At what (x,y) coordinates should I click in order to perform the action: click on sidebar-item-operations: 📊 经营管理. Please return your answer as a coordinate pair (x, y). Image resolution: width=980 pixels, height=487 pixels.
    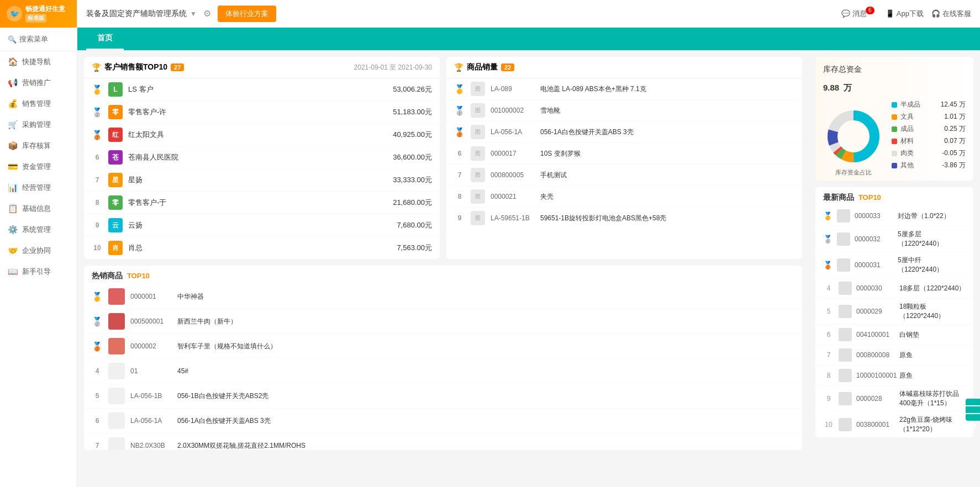
    Looking at the image, I should click on (39, 188).